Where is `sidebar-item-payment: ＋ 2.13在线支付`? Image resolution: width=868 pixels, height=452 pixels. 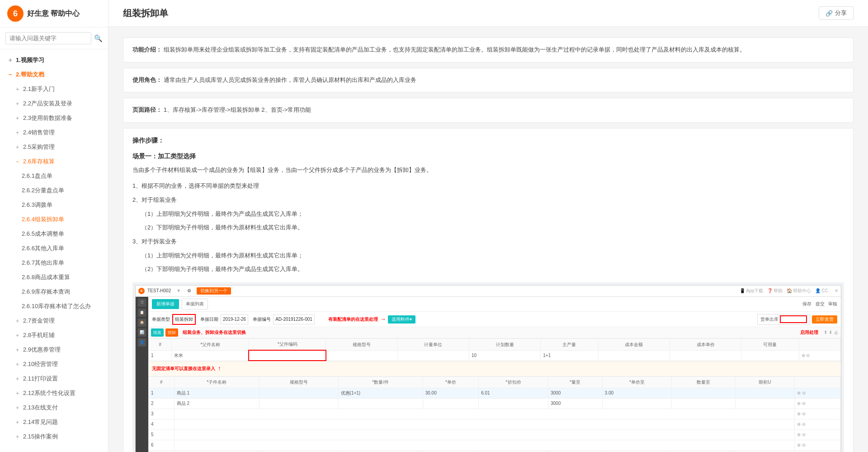
sidebar-item-payment: ＋ 2.13在线支付 is located at coordinates (54, 408).